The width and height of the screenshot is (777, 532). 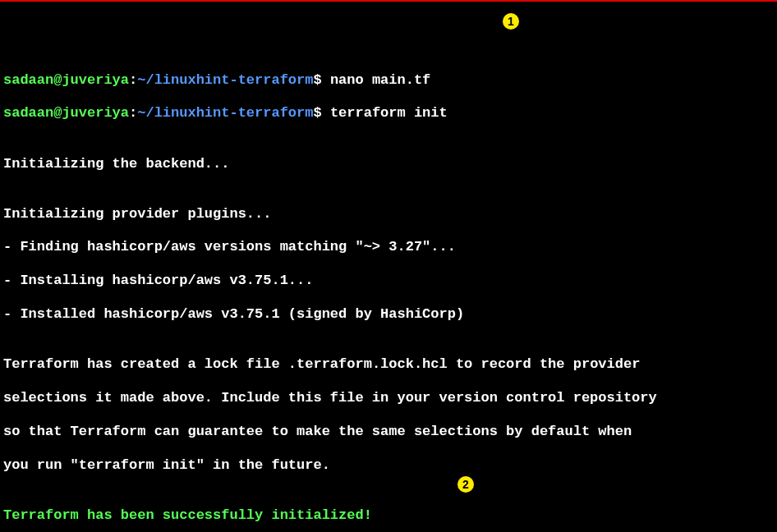 What do you see at coordinates (388, 466) in the screenshot?
I see `output-lock-4: you run "terraform init" in the future.` at bounding box center [388, 466].